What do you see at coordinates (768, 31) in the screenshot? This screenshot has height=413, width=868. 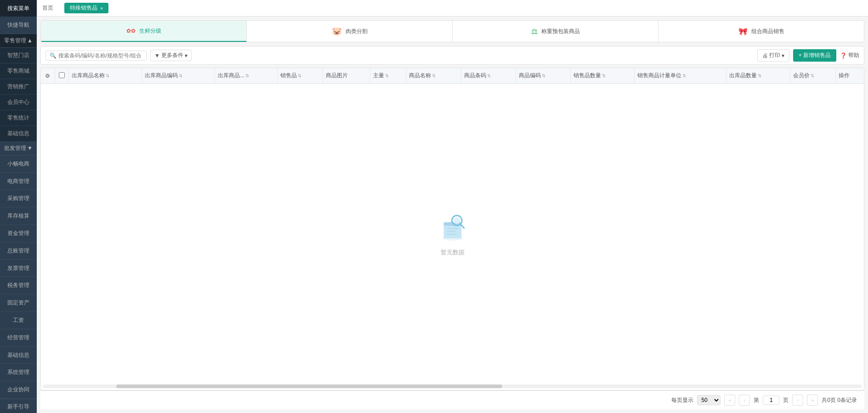 I see `cat-tab-label-3: 组合商品销售` at bounding box center [768, 31].